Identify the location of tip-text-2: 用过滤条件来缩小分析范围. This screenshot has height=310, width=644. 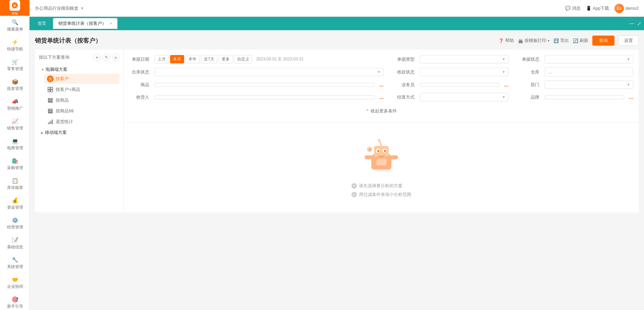
(385, 195).